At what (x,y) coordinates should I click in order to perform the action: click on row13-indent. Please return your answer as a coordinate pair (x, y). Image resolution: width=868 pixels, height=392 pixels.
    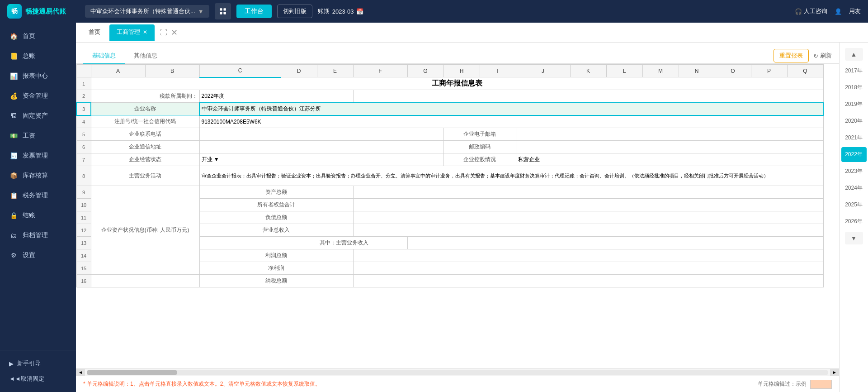
    Looking at the image, I should click on (240, 243).